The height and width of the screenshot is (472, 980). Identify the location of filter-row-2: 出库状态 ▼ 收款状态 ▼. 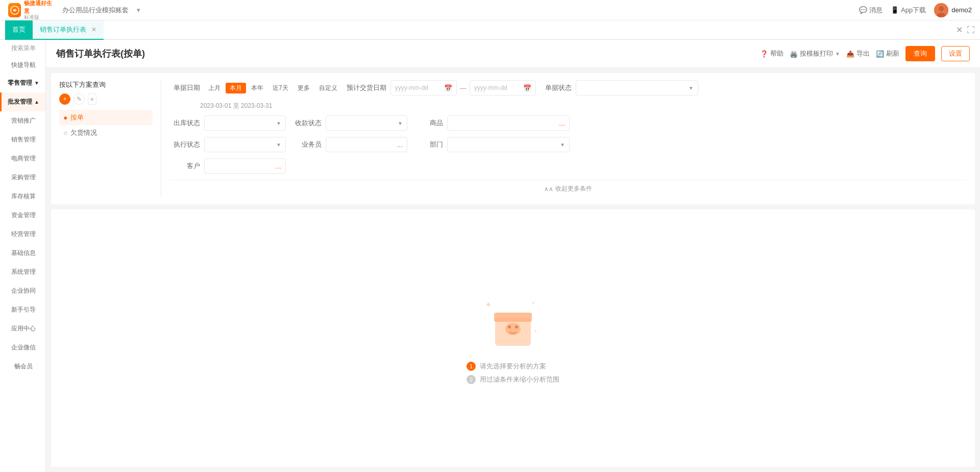
(568, 123).